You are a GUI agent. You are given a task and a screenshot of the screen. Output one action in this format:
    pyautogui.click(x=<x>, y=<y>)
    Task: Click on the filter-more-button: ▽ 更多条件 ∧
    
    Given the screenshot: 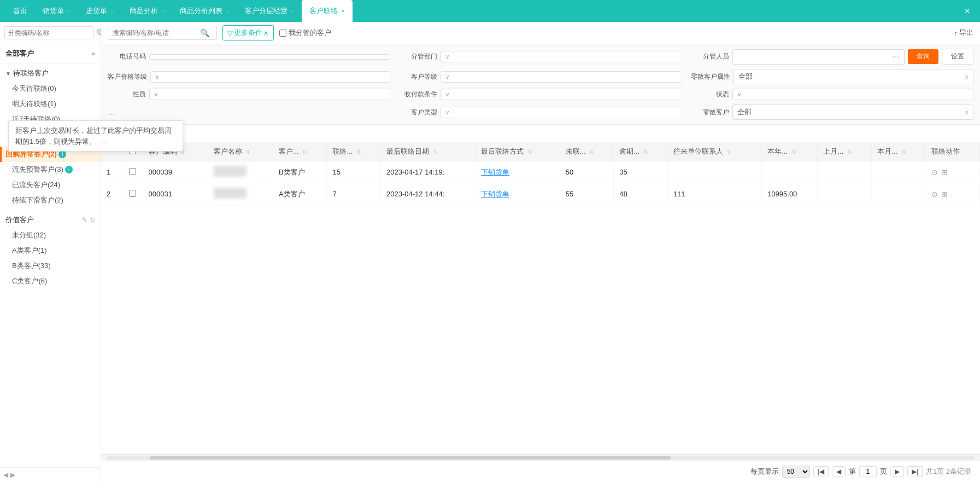 What is the action you would take?
    pyautogui.click(x=248, y=33)
    